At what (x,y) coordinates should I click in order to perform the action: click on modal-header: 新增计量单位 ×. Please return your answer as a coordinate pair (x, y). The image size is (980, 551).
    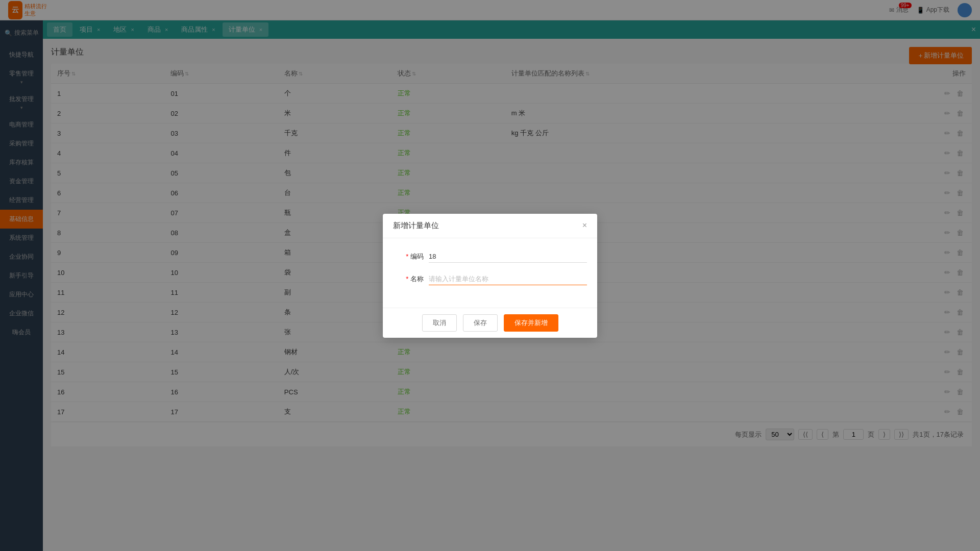
    Looking at the image, I should click on (490, 226).